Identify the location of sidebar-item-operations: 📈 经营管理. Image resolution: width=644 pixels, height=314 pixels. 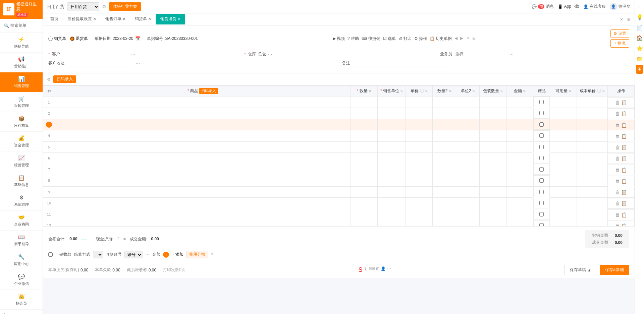
(21, 162).